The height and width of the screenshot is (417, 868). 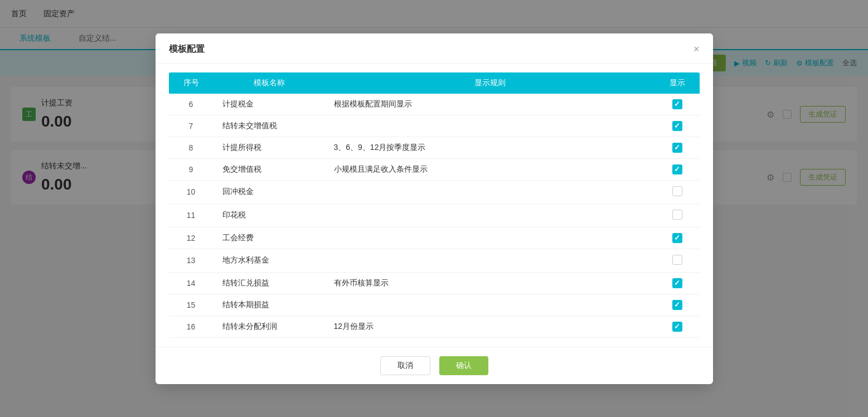 What do you see at coordinates (191, 169) in the screenshot?
I see `cell-index: 9` at bounding box center [191, 169].